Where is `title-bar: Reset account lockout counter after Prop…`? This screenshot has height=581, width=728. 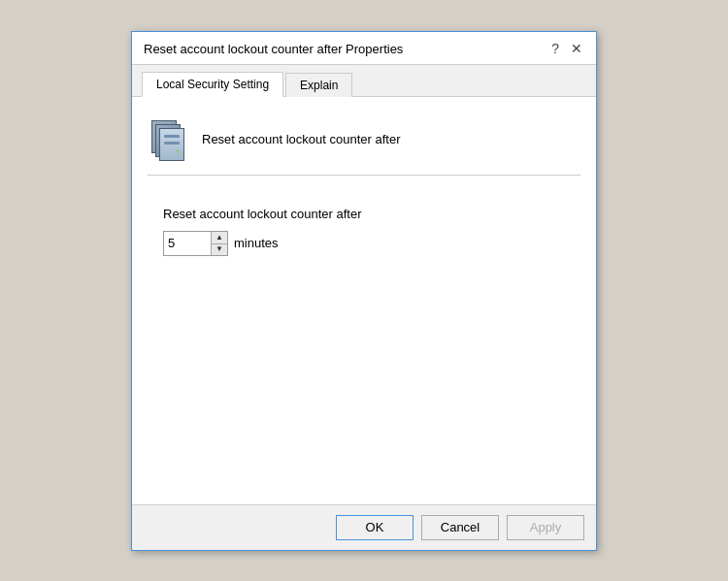
title-bar: Reset account lockout counter after Prop… is located at coordinates (364, 48).